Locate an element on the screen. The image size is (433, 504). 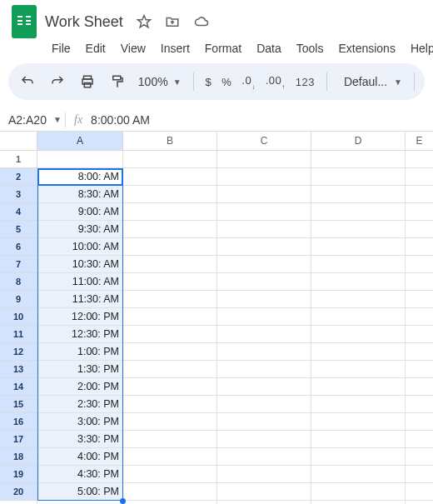
formula-input: 8:00:00 AM is located at coordinates (120, 120).